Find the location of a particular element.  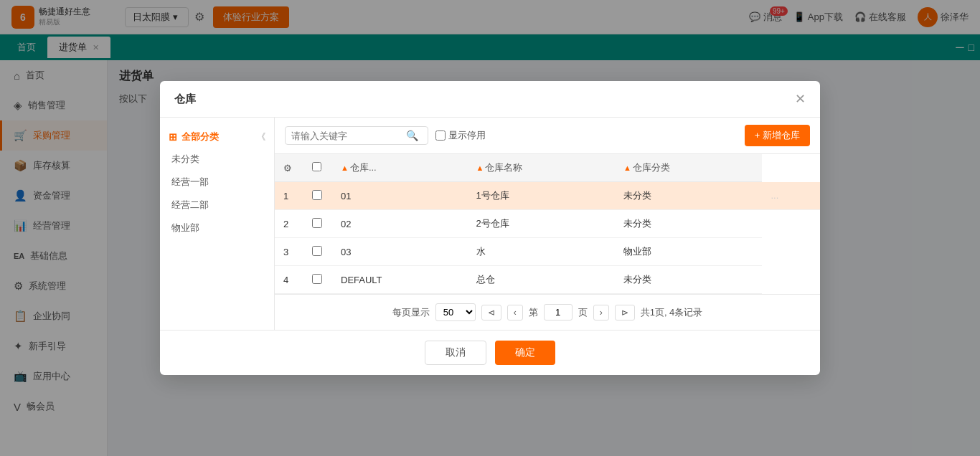

row-code: 03 is located at coordinates (400, 252).